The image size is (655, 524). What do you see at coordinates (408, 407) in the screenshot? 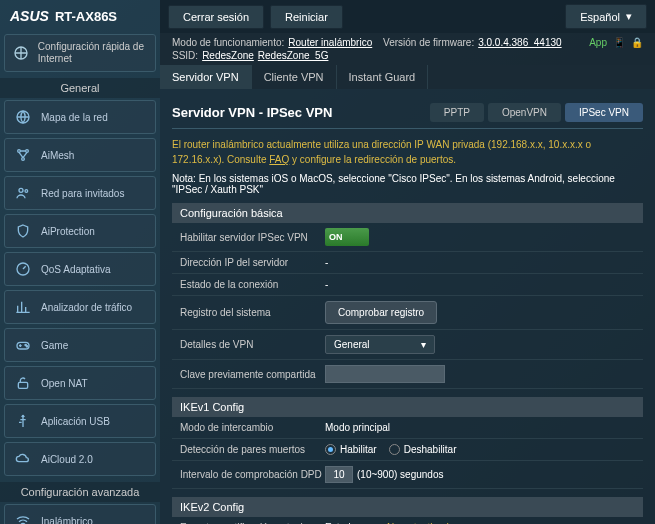
I see `section-ikev1: IKEv1 Config` at bounding box center [408, 407].